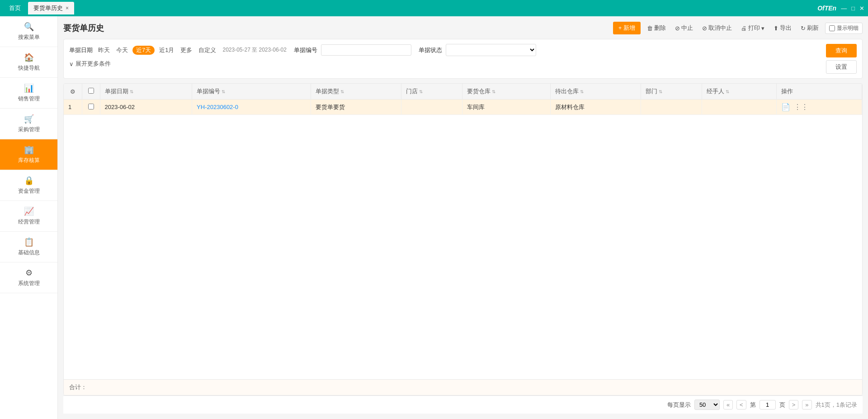 The width and height of the screenshot is (868, 419). What do you see at coordinates (91, 107) in the screenshot?
I see `row-checkbox` at bounding box center [91, 107].